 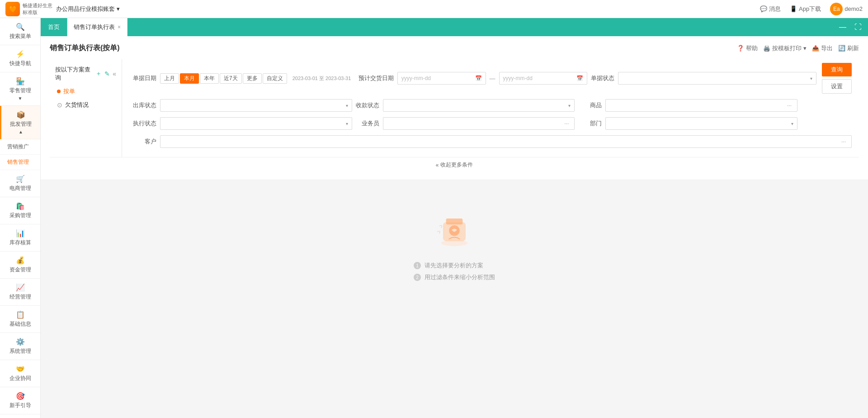 What do you see at coordinates (252, 79) in the screenshot?
I see `date-tab-more: 更多` at bounding box center [252, 79].